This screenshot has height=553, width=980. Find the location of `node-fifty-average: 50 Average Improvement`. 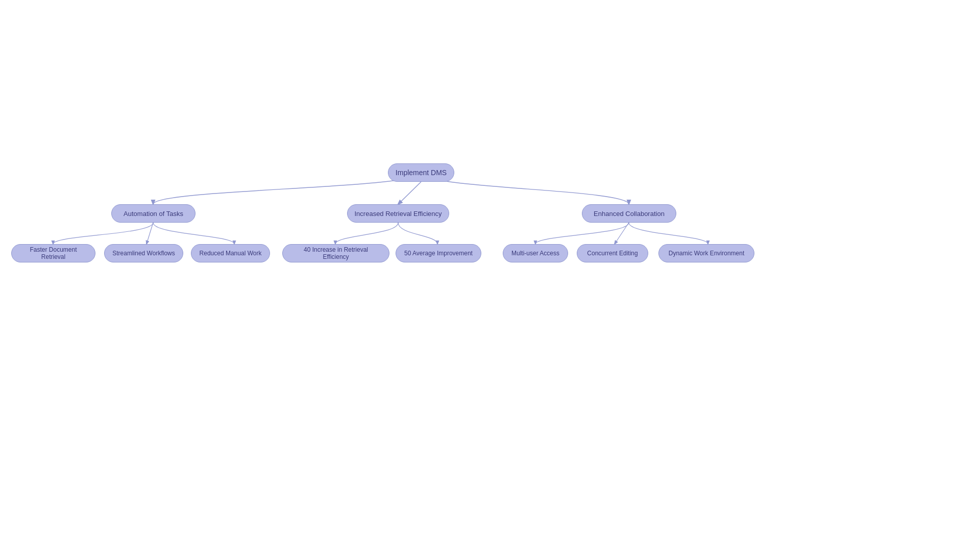

node-fifty-average: 50 Average Improvement is located at coordinates (438, 253).